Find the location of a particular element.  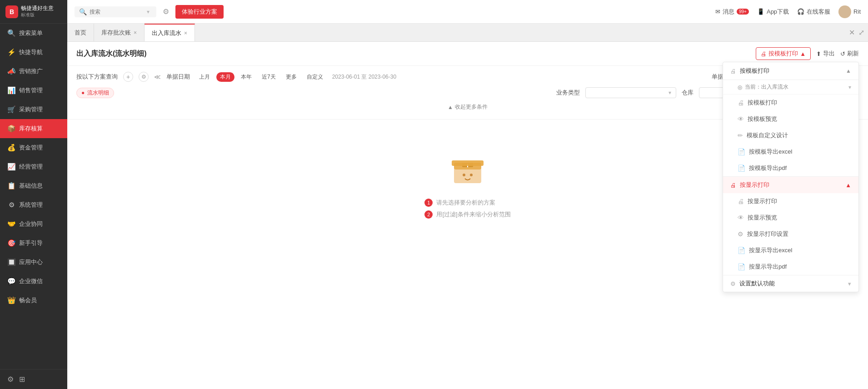

tab-expand-icon: ⤢ is located at coordinates (862, 33).